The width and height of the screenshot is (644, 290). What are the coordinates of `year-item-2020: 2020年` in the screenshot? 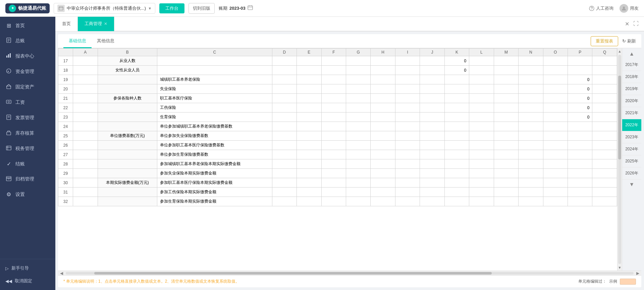 It's located at (632, 101).